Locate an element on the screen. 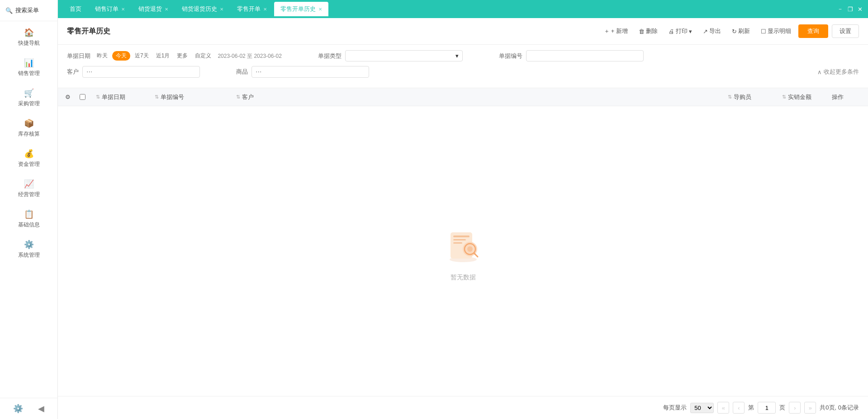 The width and height of the screenshot is (868, 419). date-7days: 近7天 is located at coordinates (142, 56).